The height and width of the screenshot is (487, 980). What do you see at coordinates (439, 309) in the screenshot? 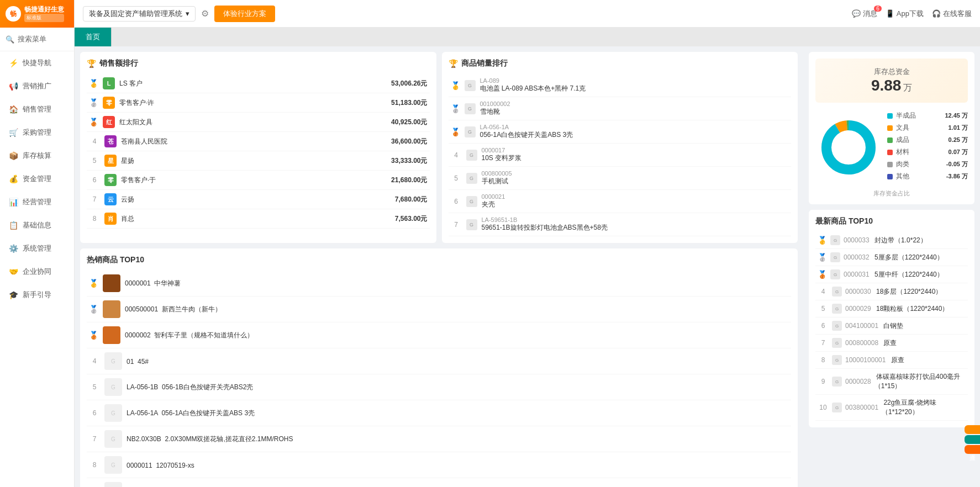
I see `hot-product-row: 🥈 000500001 新西兰牛肉（新牛）` at bounding box center [439, 309].